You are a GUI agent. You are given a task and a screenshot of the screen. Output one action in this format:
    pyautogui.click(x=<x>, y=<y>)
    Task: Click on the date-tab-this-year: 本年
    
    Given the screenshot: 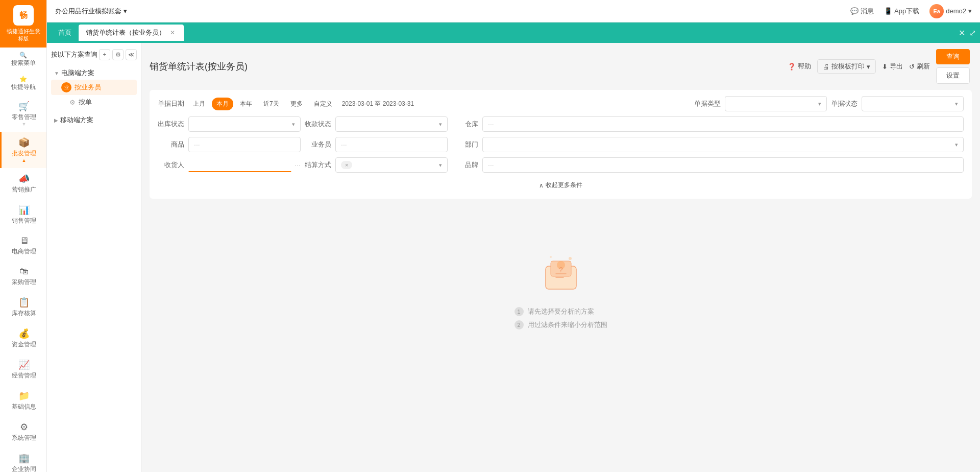 What is the action you would take?
    pyautogui.click(x=246, y=104)
    